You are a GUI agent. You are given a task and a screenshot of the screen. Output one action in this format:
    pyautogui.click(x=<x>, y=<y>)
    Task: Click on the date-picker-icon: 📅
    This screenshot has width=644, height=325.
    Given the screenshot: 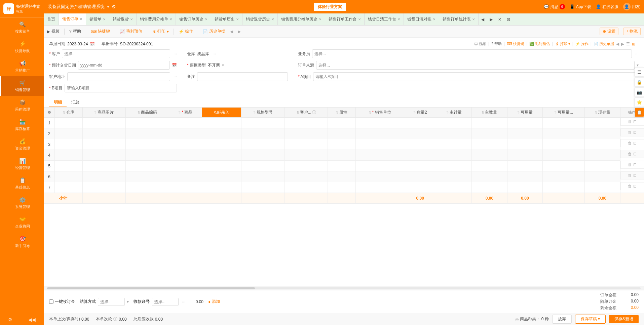 What is the action you would take?
    pyautogui.click(x=92, y=44)
    